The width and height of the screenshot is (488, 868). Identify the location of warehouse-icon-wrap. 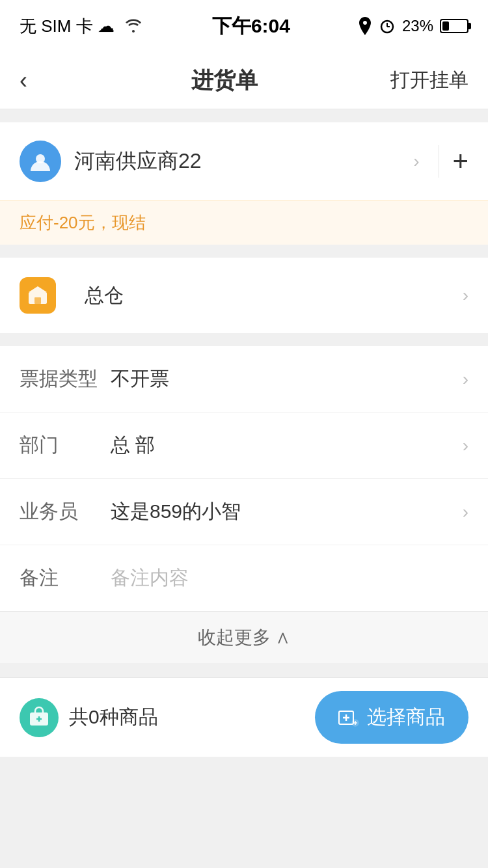
(38, 295).